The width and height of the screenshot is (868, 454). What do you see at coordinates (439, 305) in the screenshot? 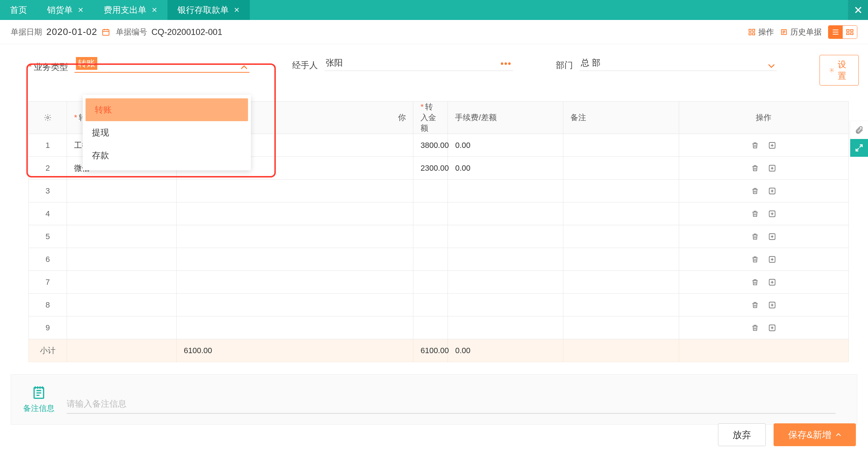
I see `table-row: 8` at bounding box center [439, 305].